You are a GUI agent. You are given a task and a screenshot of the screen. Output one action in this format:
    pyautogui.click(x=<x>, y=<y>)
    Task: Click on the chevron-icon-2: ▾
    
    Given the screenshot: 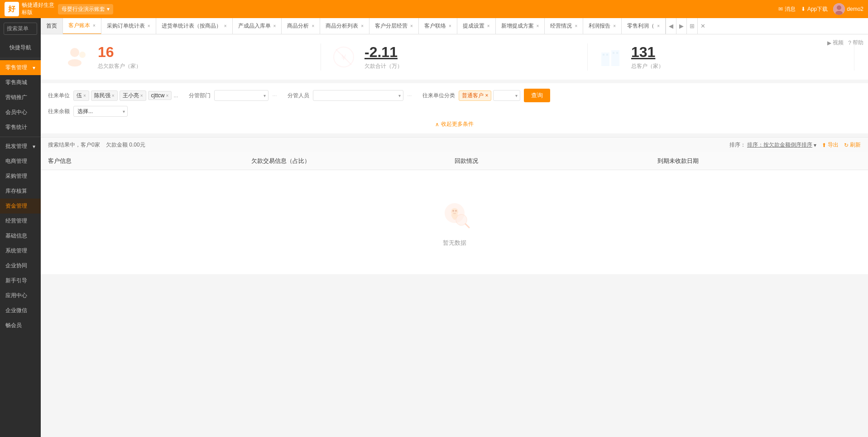 What is the action you would take?
    pyautogui.click(x=34, y=147)
    